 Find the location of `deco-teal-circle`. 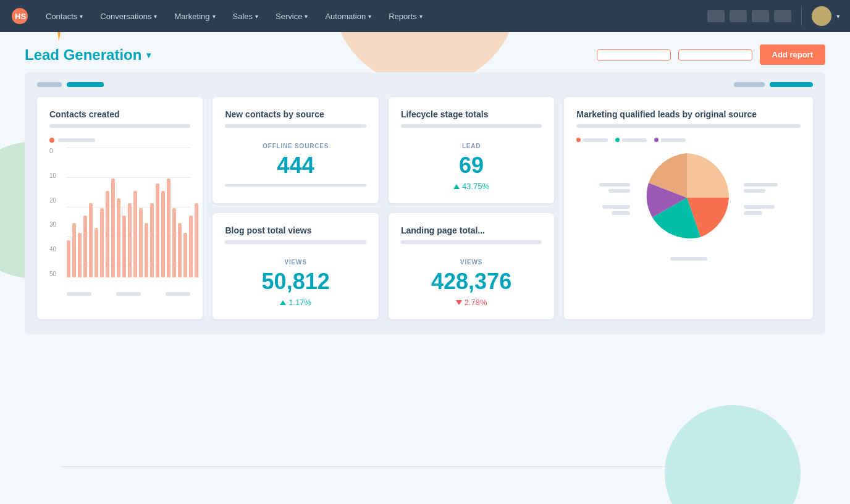

deco-teal-circle is located at coordinates (733, 455).